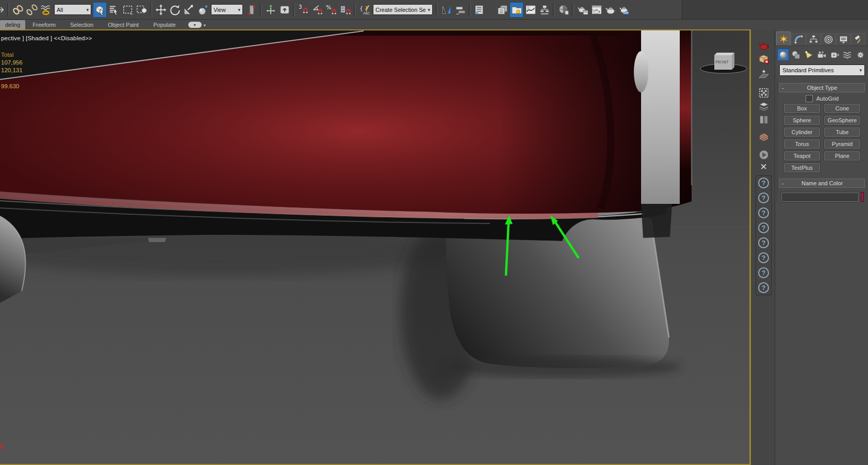 The height and width of the screenshot is (465, 868). What do you see at coordinates (842, 144) in the screenshot?
I see `pyramid-button: Pyramid` at bounding box center [842, 144].